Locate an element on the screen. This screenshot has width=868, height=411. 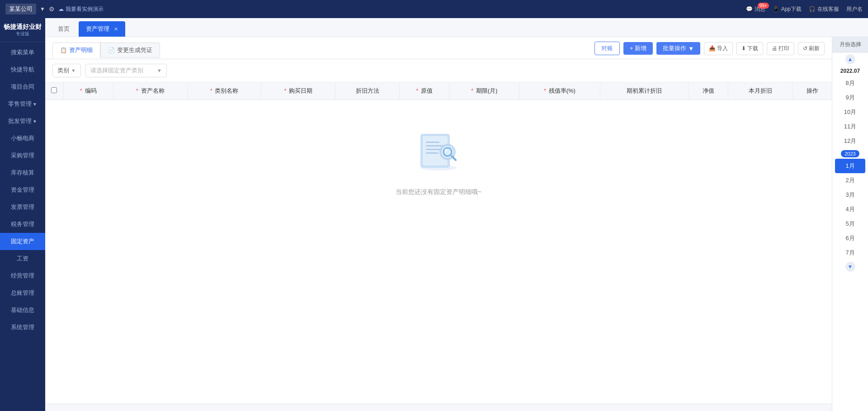
sub-tab-change-voucher: 📄 变更生成凭证 is located at coordinates (130, 50).